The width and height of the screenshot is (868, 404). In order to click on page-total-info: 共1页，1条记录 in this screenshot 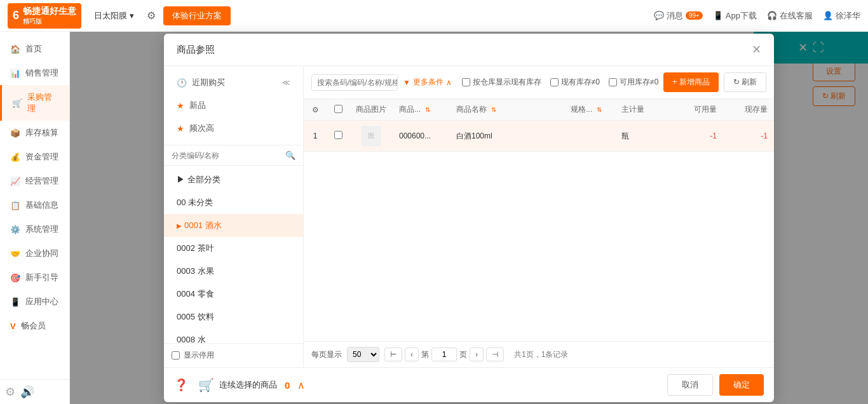, I will do `click(541, 354)`.